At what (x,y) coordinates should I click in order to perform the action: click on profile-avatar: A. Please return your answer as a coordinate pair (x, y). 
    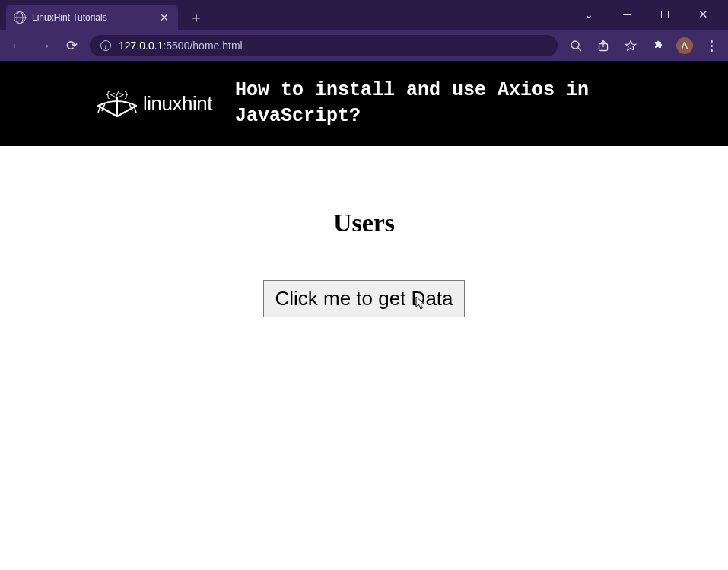
    Looking at the image, I should click on (685, 46).